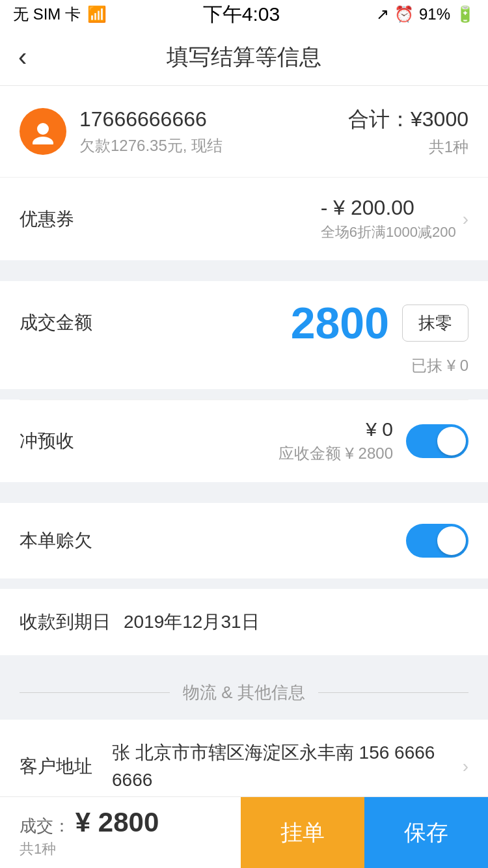 The height and width of the screenshot is (868, 488). I want to click on bottom-count: 共1种, so click(120, 849).